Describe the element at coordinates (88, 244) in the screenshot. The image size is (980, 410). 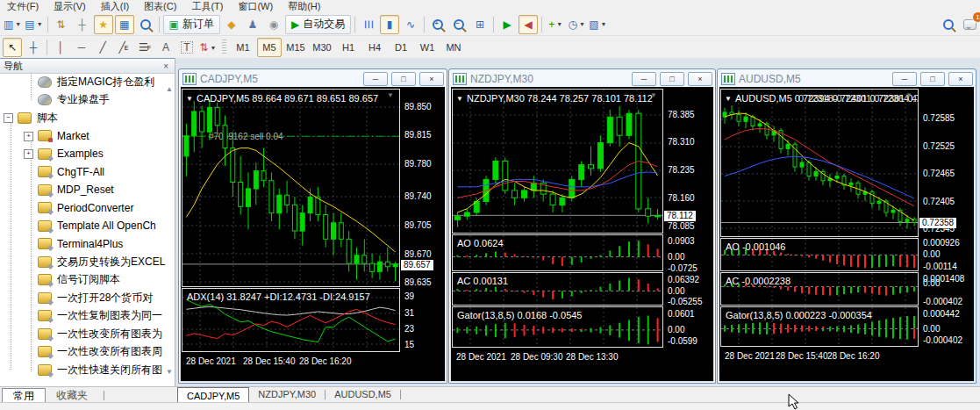
I see `nav-item-9: Terminal4Plus` at that location.